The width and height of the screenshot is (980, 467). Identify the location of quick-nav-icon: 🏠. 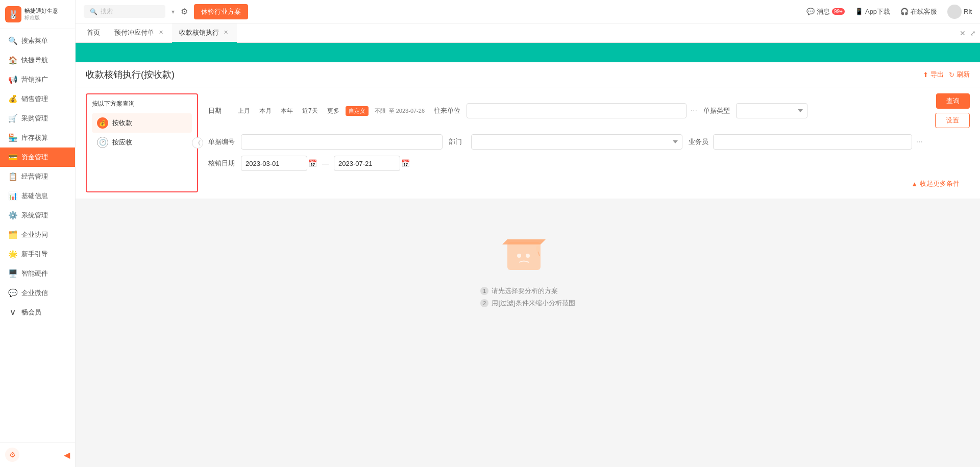
(13, 60).